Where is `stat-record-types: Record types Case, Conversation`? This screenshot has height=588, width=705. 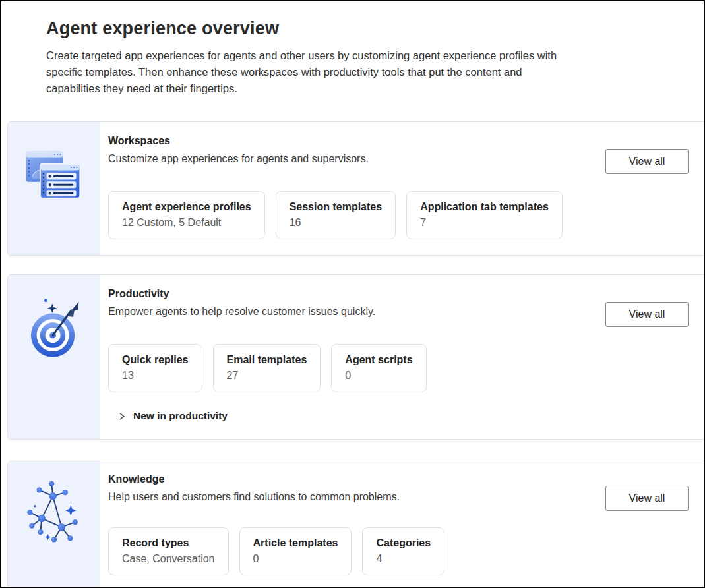
stat-record-types: Record types Case, Conversation is located at coordinates (169, 551).